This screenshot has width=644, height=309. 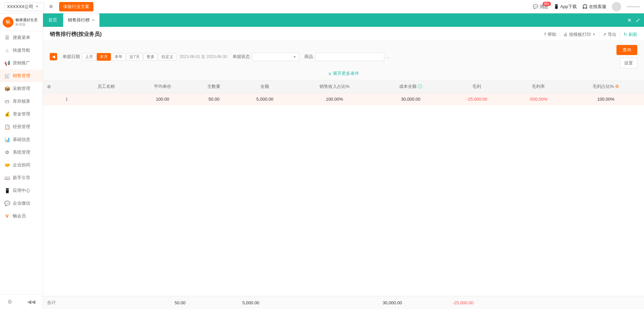 What do you see at coordinates (343, 57) in the screenshot?
I see `filter-row: ◀ 单据日期 上月 本月 本年 近7天 更多 自定义` at bounding box center [343, 57].